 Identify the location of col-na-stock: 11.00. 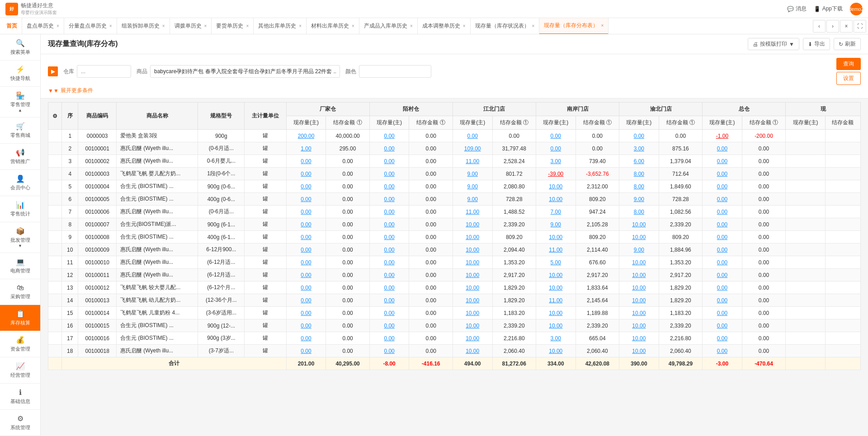
(556, 300).